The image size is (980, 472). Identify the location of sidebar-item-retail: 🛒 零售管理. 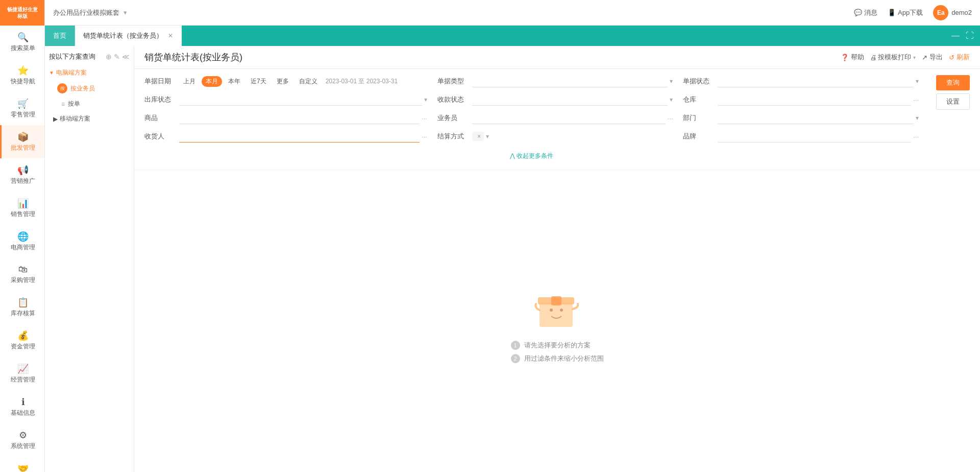
(22, 108).